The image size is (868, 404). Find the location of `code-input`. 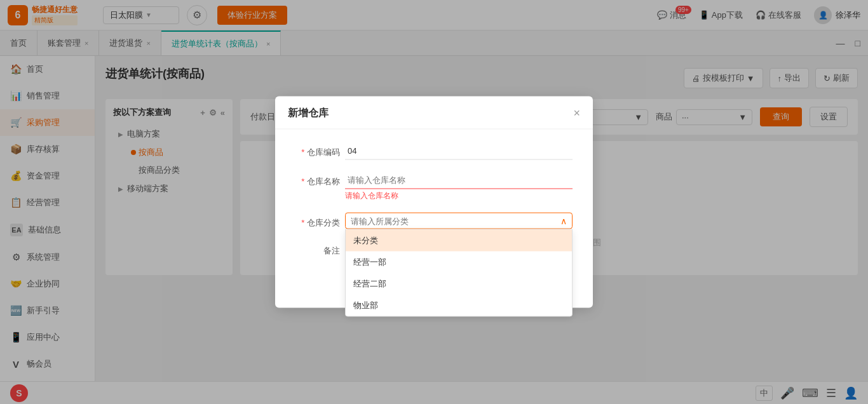

code-input is located at coordinates (459, 151).